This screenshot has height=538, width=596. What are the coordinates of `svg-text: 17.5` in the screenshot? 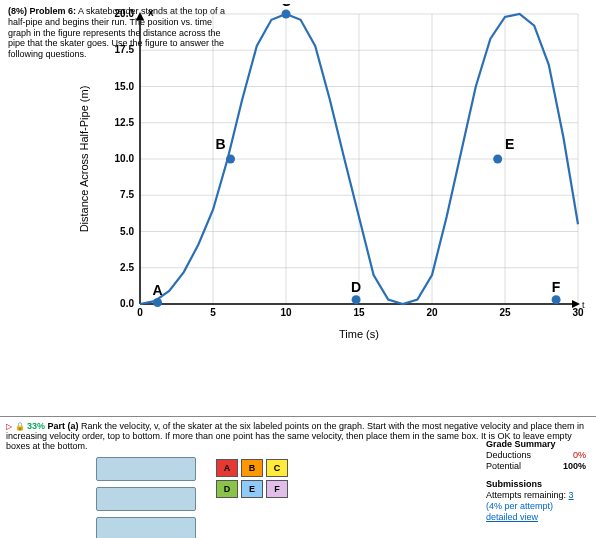 It's located at (125, 50).